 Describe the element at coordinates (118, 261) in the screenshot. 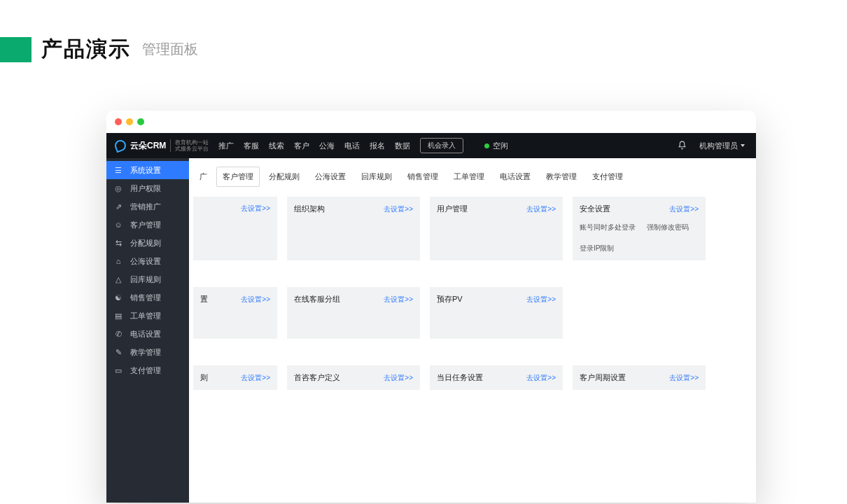

I see `house-icon: ⌂` at that location.